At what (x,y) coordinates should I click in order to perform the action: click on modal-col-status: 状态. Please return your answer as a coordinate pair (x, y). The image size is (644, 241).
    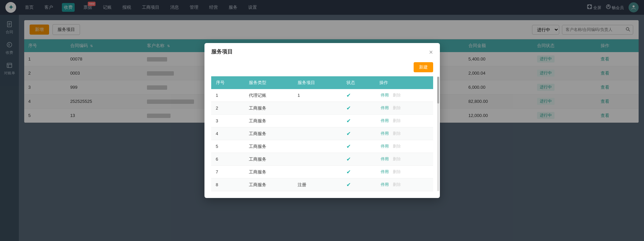
    Looking at the image, I should click on (358, 83).